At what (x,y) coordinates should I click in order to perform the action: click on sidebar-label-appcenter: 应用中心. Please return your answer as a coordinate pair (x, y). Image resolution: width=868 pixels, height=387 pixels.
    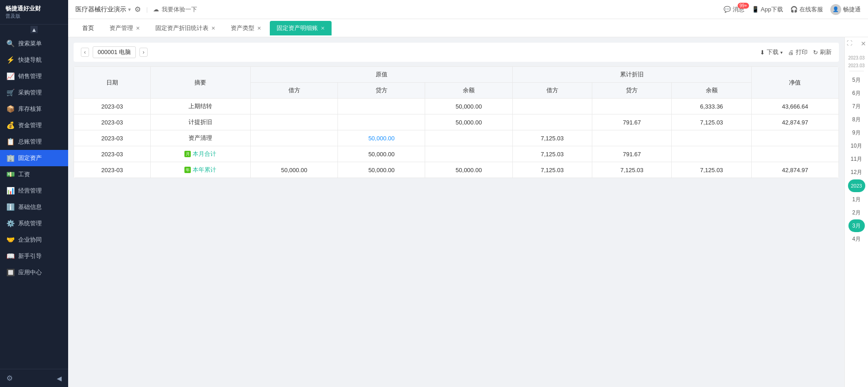
    Looking at the image, I should click on (30, 273).